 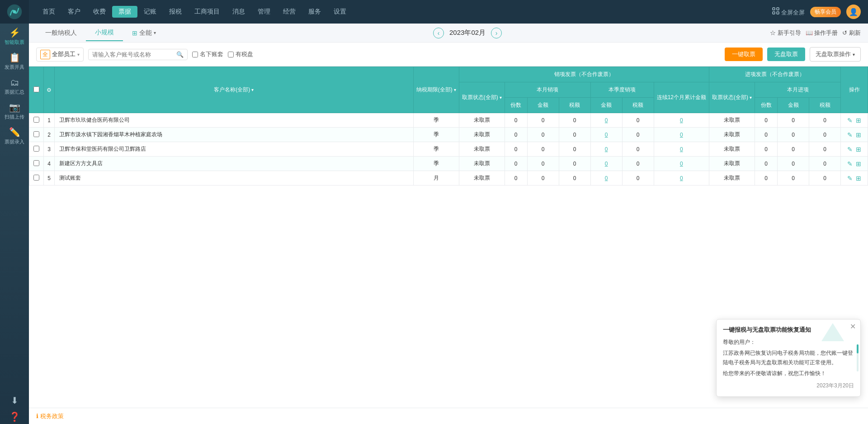 I want to click on row-client-name: 卫辉市保和堂医药有限公司卫辉路店, so click(x=234, y=149).